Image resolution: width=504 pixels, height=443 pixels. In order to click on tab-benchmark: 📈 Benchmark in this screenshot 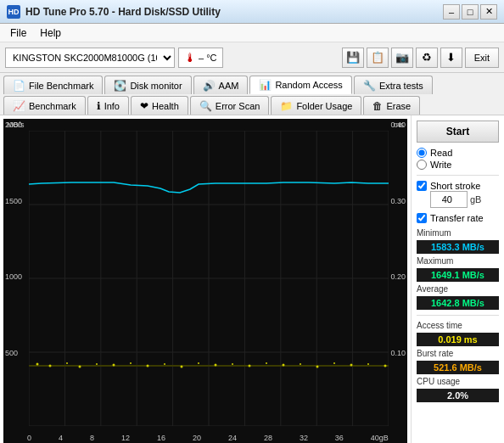, I will do `click(44, 105)`.